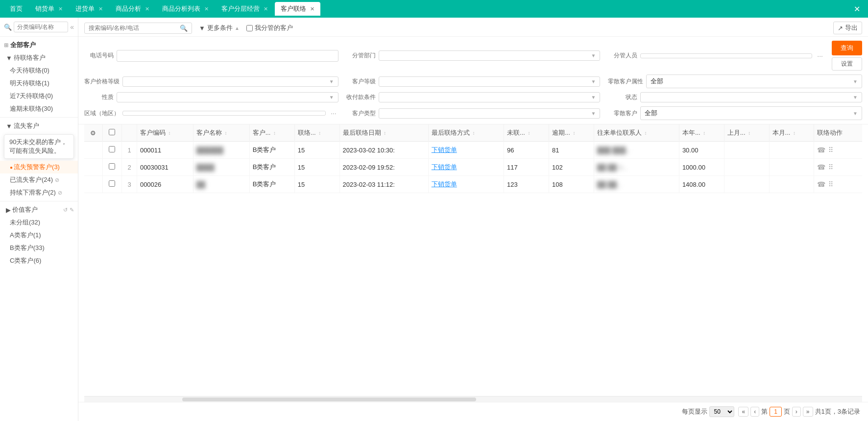 The height and width of the screenshot is (421, 868). What do you see at coordinates (49, 9) in the screenshot?
I see `nav-tab-sales: 销货单 ✕` at bounding box center [49, 9].